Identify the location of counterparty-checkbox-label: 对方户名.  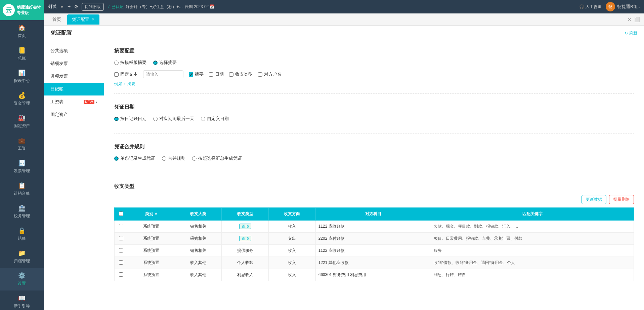
(270, 74).